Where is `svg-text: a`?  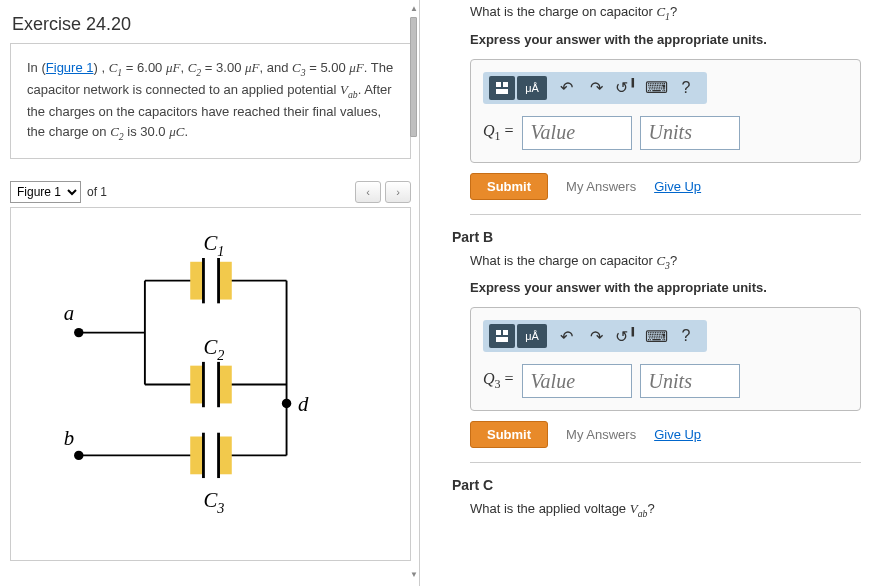 svg-text: a is located at coordinates (68, 312).